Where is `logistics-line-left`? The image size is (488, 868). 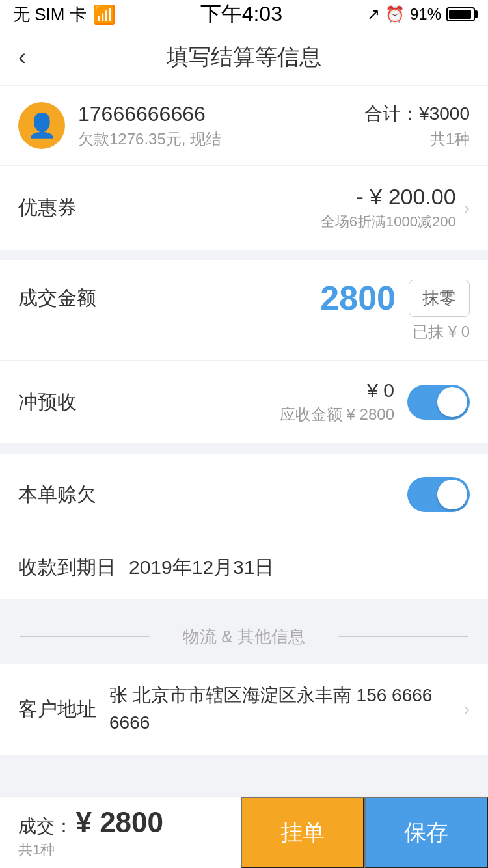 logistics-line-left is located at coordinates (85, 636).